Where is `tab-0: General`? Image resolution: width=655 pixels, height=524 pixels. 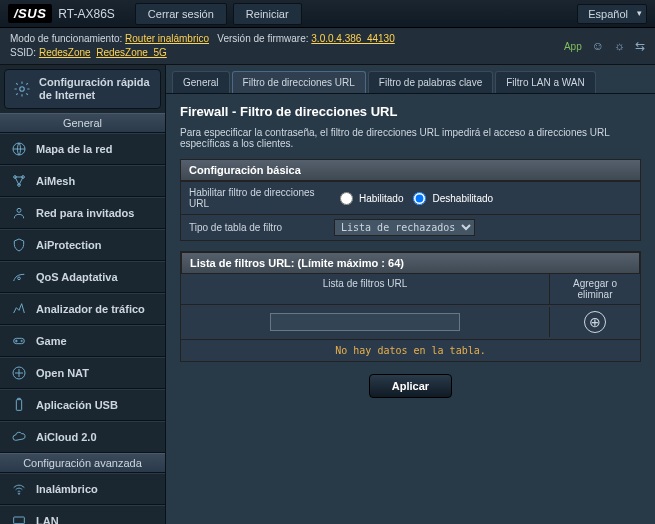
tab-0: General is located at coordinates (201, 82).